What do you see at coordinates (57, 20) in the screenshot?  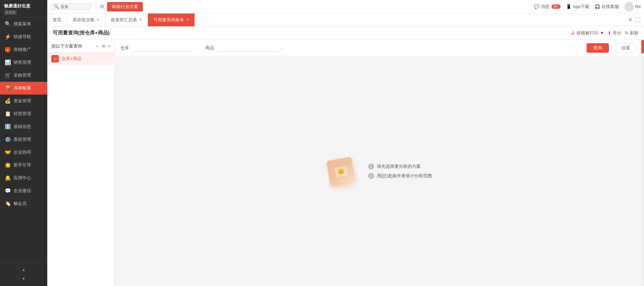 I see `tab-home: 首页` at bounding box center [57, 20].